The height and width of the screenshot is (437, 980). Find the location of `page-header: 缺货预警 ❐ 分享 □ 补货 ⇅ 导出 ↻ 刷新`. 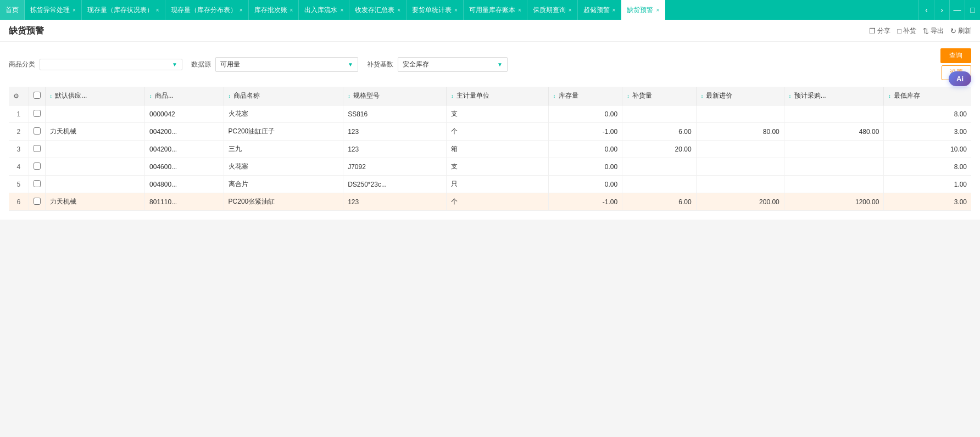

page-header: 缺货预警 ❐ 分享 □ 补货 ⇅ 导出 ↻ 刷新 is located at coordinates (490, 31).